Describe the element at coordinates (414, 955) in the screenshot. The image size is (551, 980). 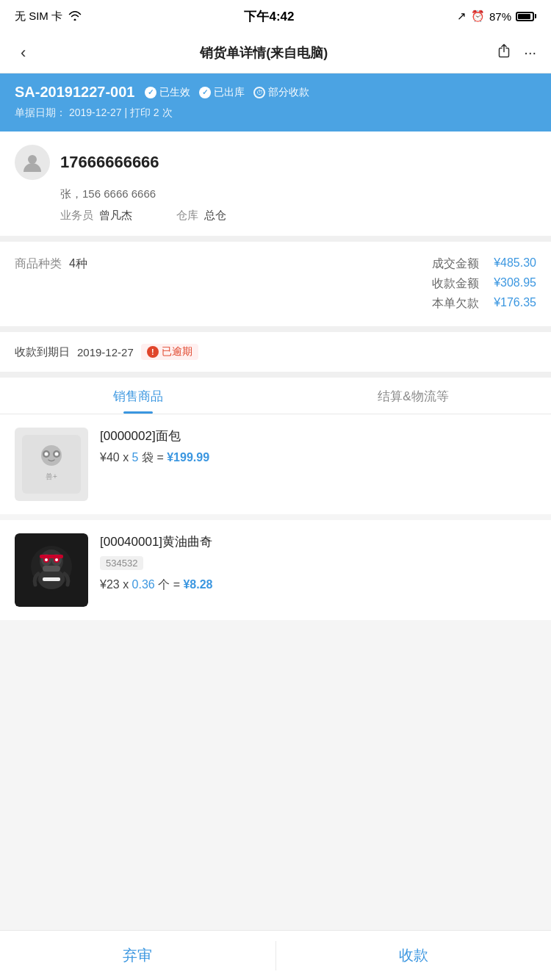
I see `confirm-label: 收款` at that location.